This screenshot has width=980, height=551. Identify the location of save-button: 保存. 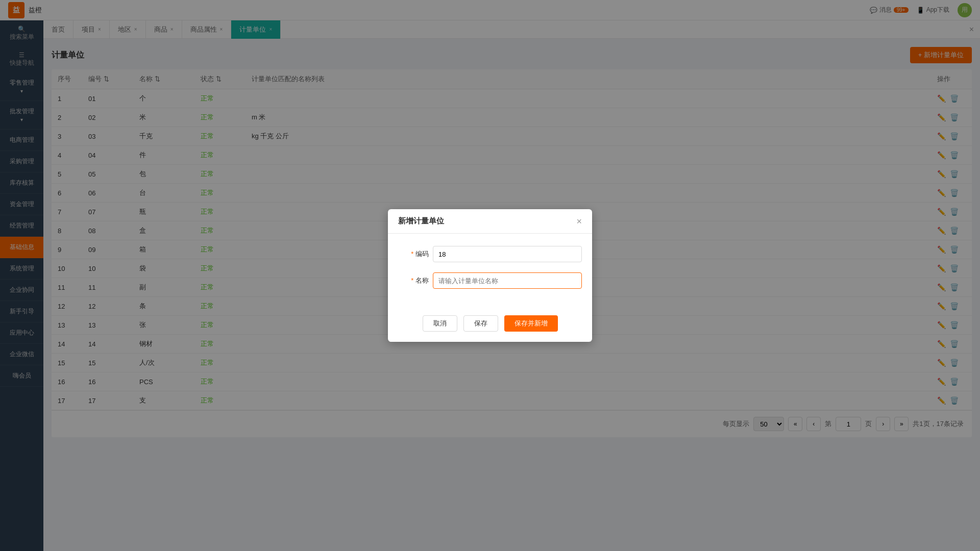
(481, 323).